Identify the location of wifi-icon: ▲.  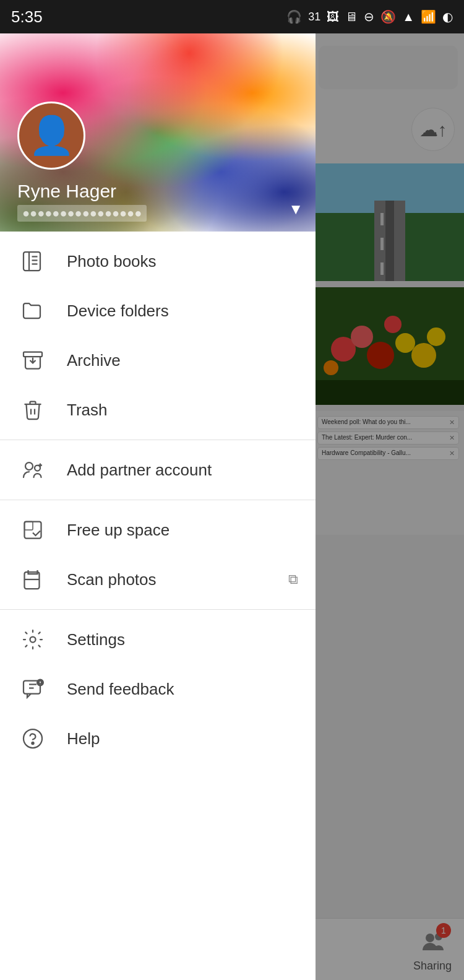
(408, 17).